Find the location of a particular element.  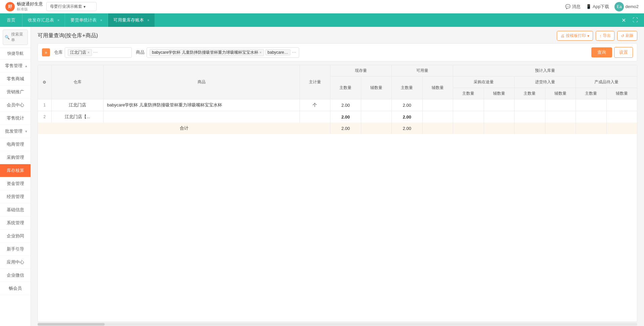

row-2-stock-aux is located at coordinates (376, 117).